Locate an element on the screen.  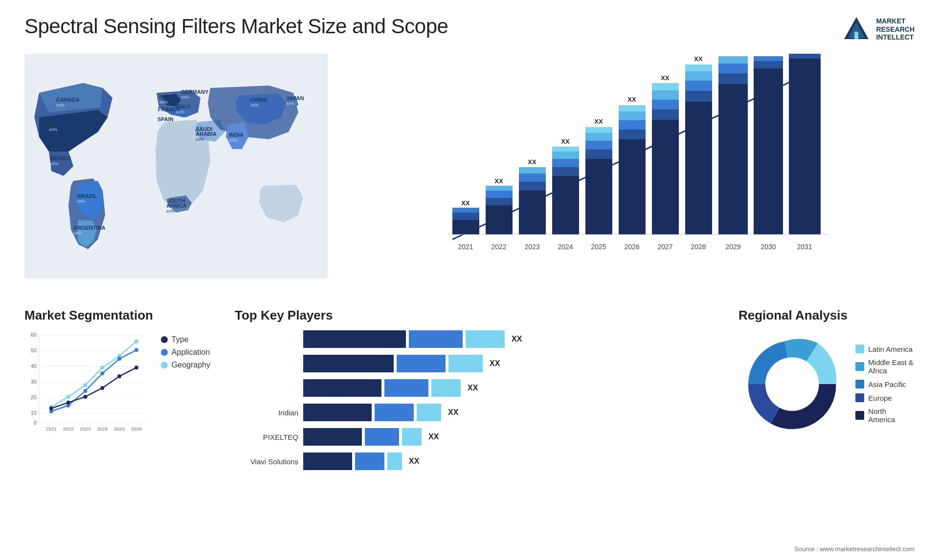
svg-text: U.K. is located at coordinates (165, 97).